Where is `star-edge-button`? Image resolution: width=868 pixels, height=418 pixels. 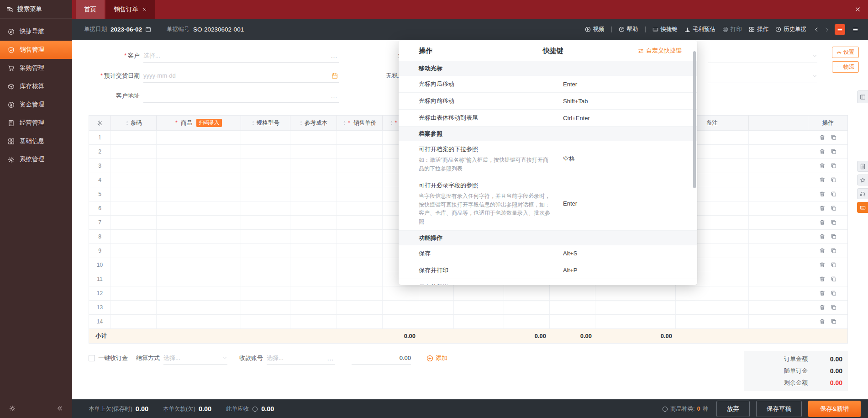
star-edge-button is located at coordinates (863, 180).